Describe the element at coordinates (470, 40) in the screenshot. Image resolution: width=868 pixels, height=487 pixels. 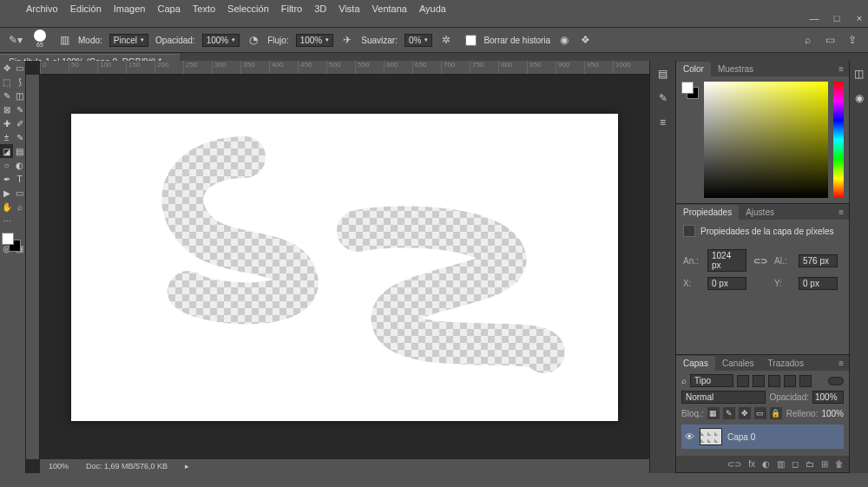
I see `erase-history-checkbox` at that location.